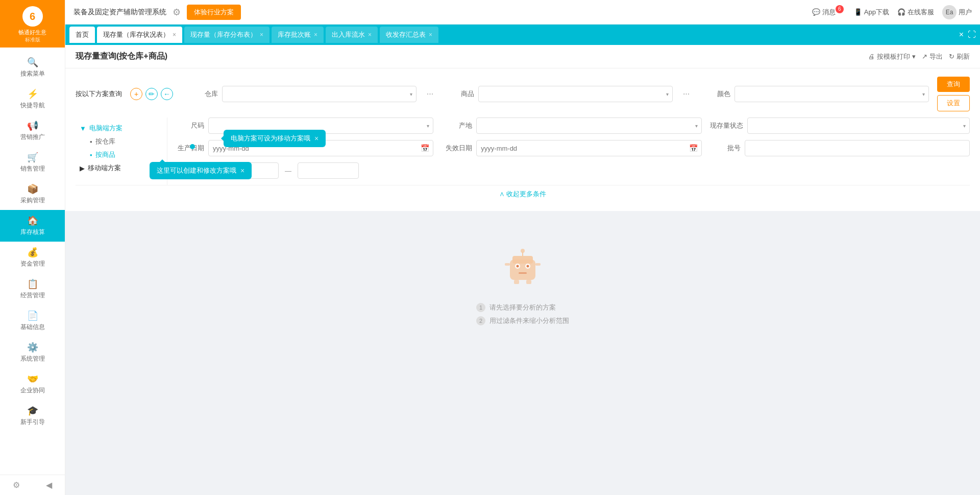  I want to click on tab-batch-ledger-close: ×, so click(315, 35).